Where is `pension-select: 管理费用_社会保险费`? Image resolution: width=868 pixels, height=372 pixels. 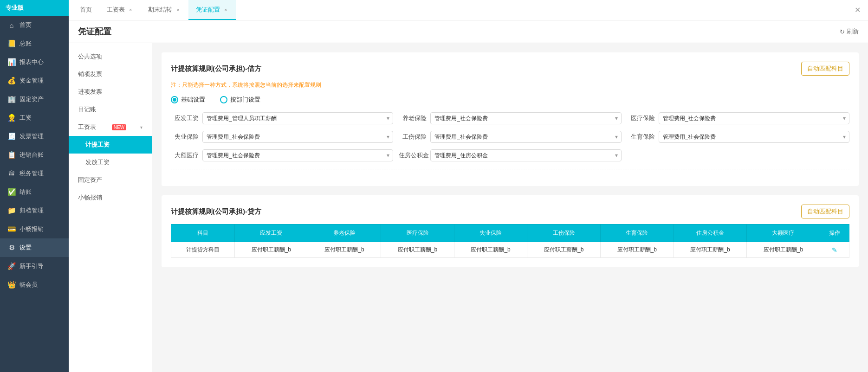
pension-select: 管理费用_社会保险费 is located at coordinates (525, 118).